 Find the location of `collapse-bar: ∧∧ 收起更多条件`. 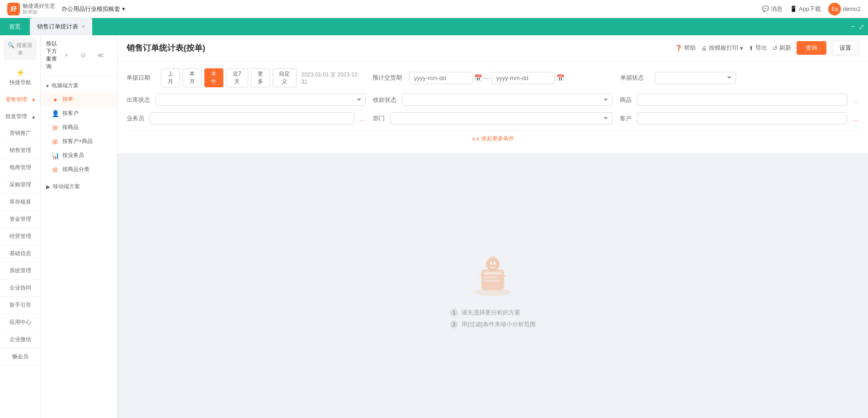

collapse-bar: ∧∧ 收起更多条件 is located at coordinates (493, 138).